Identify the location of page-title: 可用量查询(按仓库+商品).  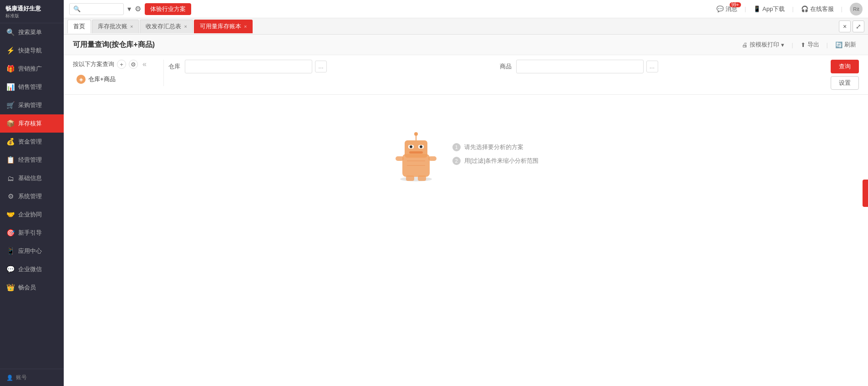
(114, 45).